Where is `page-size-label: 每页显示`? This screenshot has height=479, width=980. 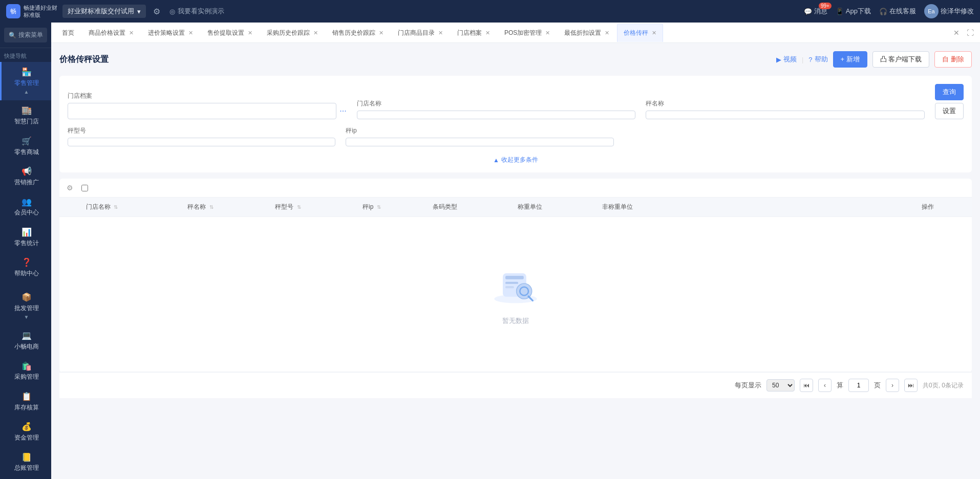 page-size-label: 每页显示 is located at coordinates (748, 385).